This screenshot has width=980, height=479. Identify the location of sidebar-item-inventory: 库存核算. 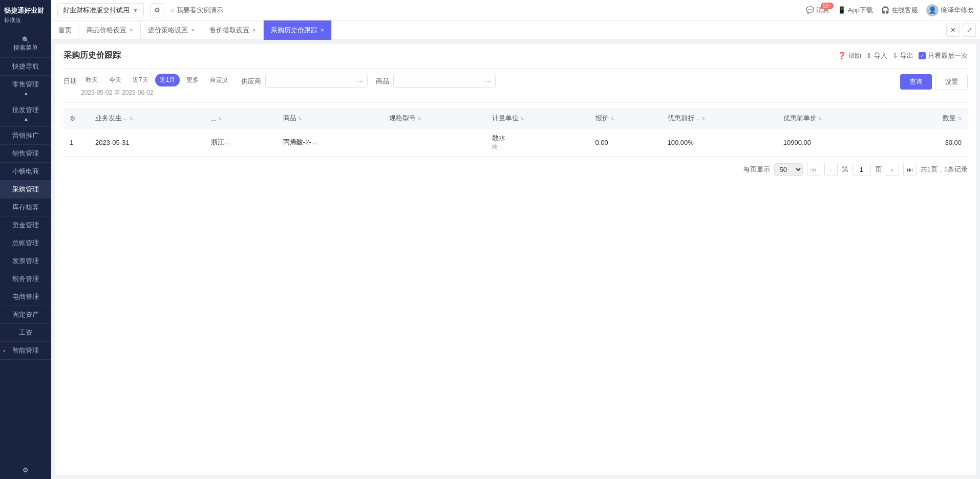
(26, 208).